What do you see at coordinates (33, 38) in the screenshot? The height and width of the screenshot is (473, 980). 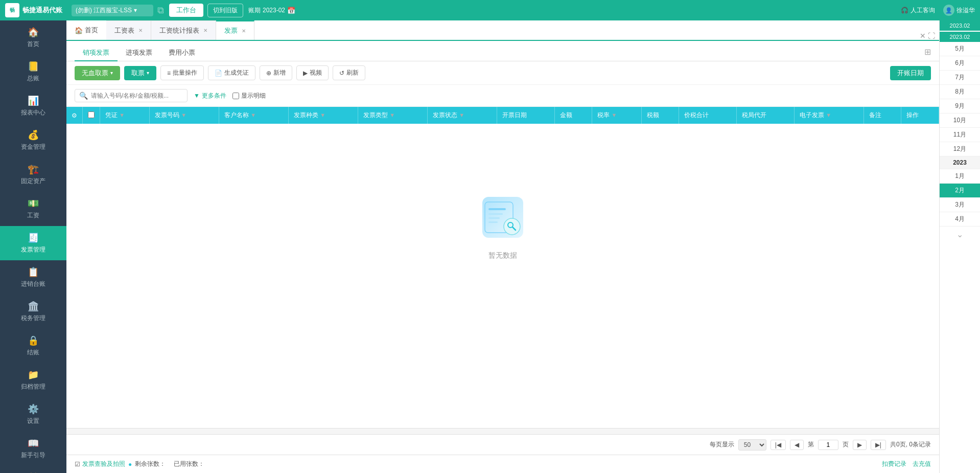 I see `sidebar-item-home: 🏠 首页` at bounding box center [33, 38].